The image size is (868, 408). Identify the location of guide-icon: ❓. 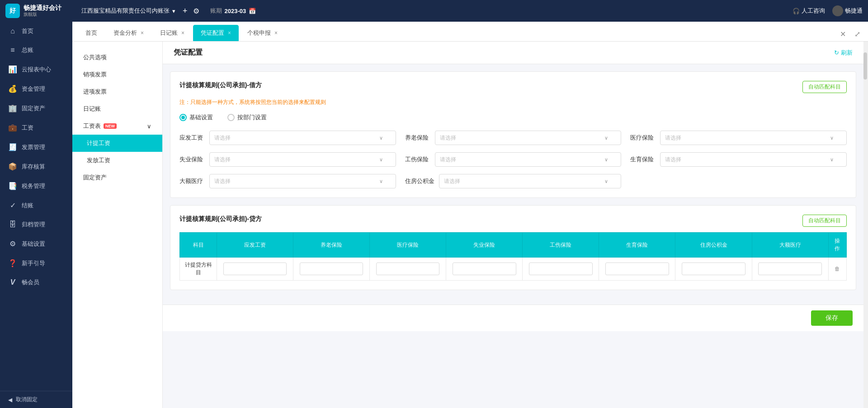
(13, 263).